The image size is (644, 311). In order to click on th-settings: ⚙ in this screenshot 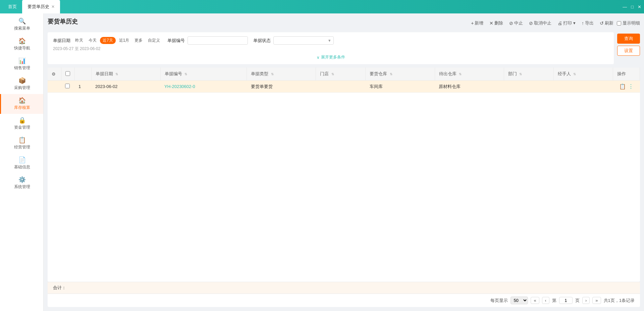, I will do `click(54, 74)`.